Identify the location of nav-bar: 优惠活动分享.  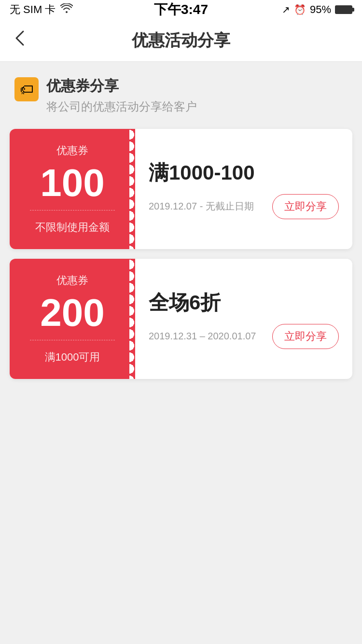
(181, 41).